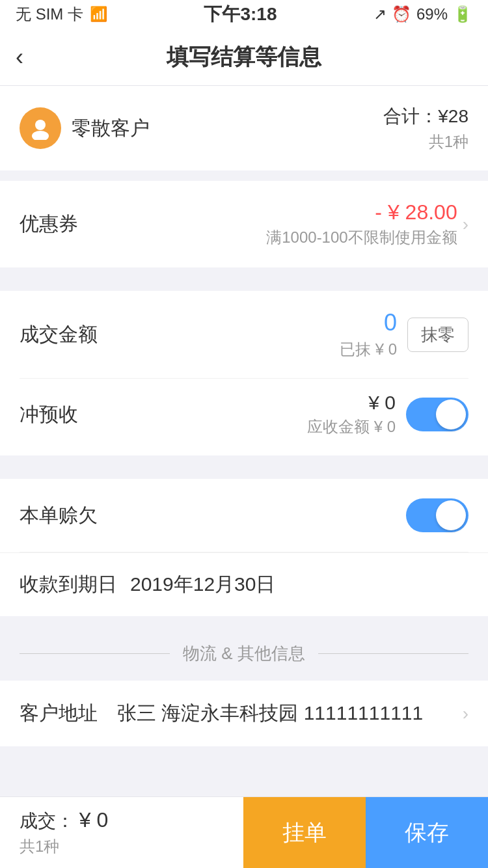 This screenshot has height=868, width=488. What do you see at coordinates (367, 224) in the screenshot?
I see `coupon-right: - ¥ 28.00 满1000-100不限制使用金额 ›` at bounding box center [367, 224].